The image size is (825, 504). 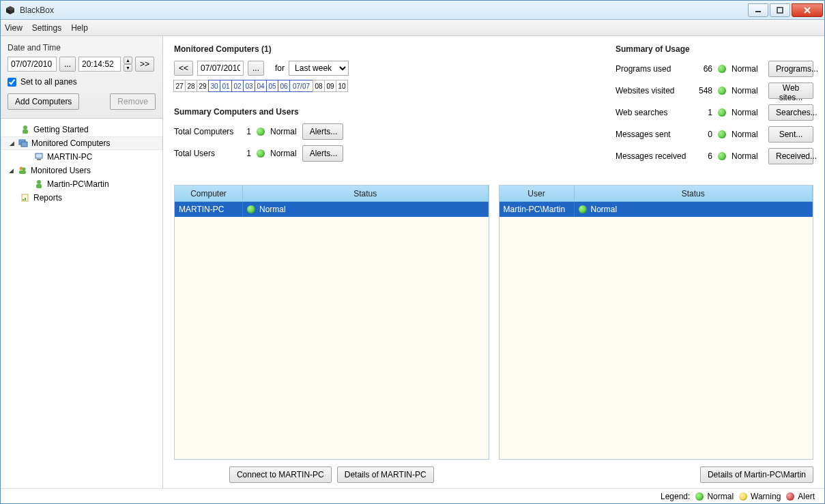 What do you see at coordinates (323, 153) in the screenshot?
I see `alerts-users-button: Alerts...` at bounding box center [323, 153].